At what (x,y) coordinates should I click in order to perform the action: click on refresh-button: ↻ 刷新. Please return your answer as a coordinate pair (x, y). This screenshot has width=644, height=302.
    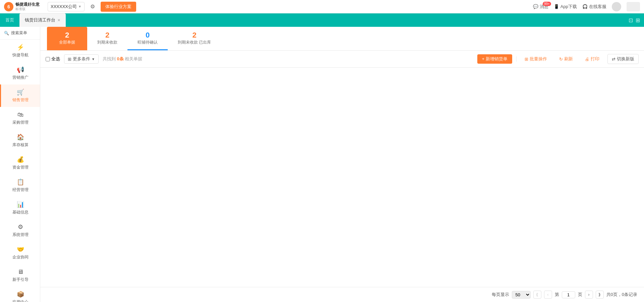
    Looking at the image, I should click on (566, 59).